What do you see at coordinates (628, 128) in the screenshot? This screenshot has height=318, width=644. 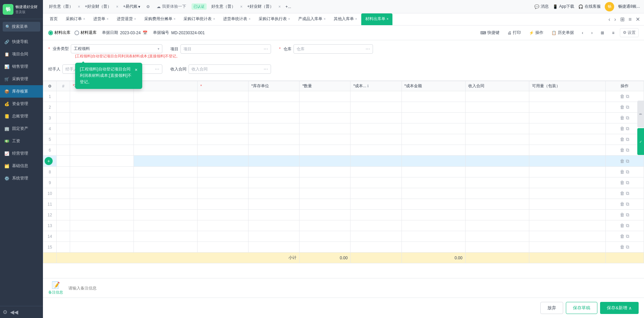 I see `copy-row-4-icon: ⧉` at bounding box center [628, 128].